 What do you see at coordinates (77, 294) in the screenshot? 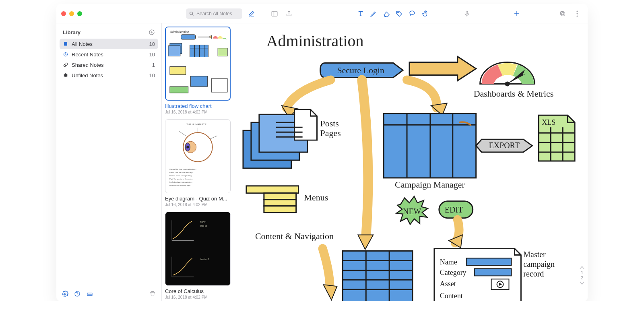
I see `help-button` at bounding box center [77, 294].